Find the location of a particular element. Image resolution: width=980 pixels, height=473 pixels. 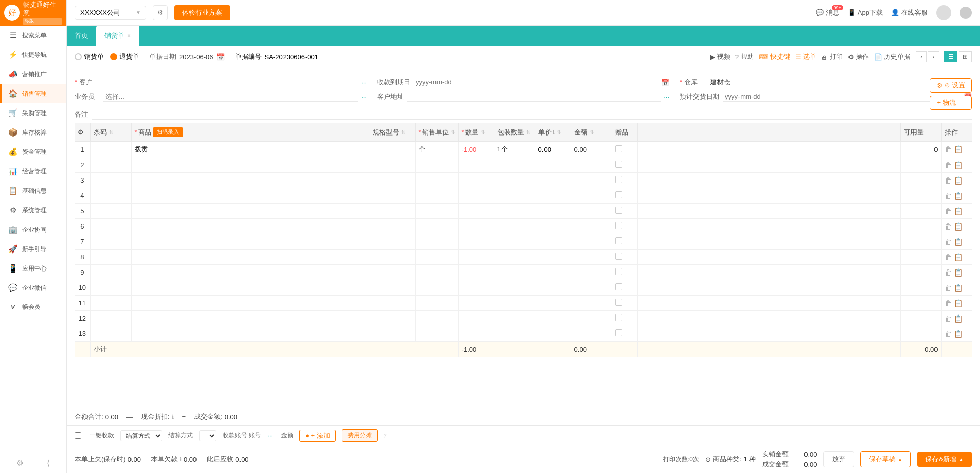

th-available: 可用量 is located at coordinates (921, 132).